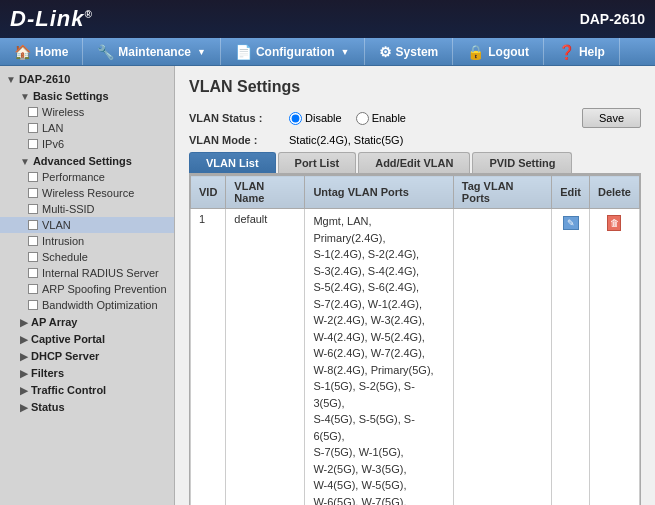  I want to click on vlan-status-row: VLAN Status : Disable Enable Save, so click(415, 118).